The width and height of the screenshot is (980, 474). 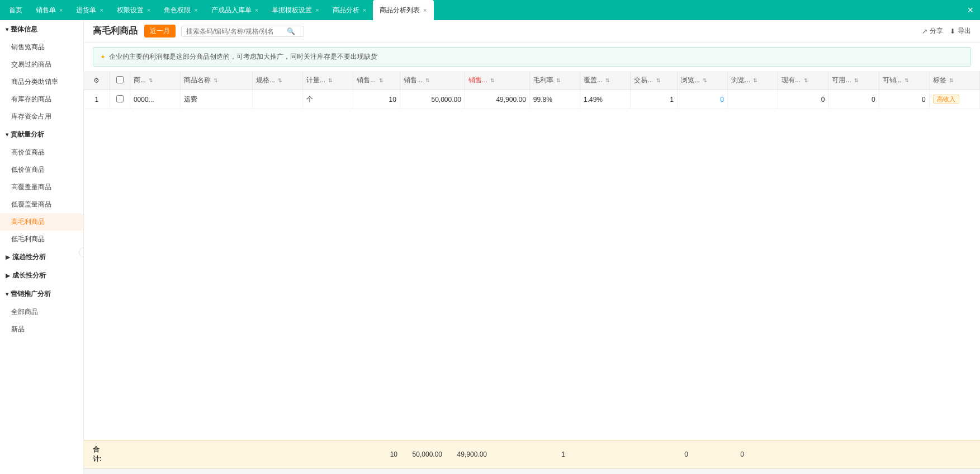 What do you see at coordinates (41, 170) in the screenshot?
I see `sidebar-item-low-value: 低价值商品` at bounding box center [41, 170].